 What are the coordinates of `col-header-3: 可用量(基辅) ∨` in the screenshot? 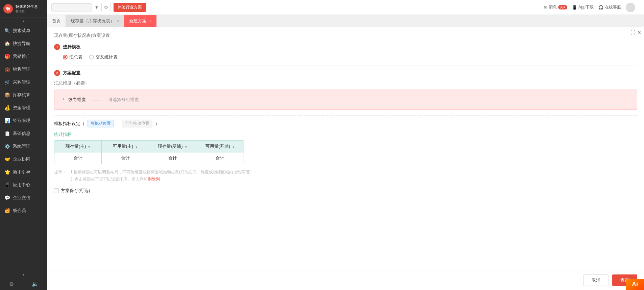 It's located at (220, 146).